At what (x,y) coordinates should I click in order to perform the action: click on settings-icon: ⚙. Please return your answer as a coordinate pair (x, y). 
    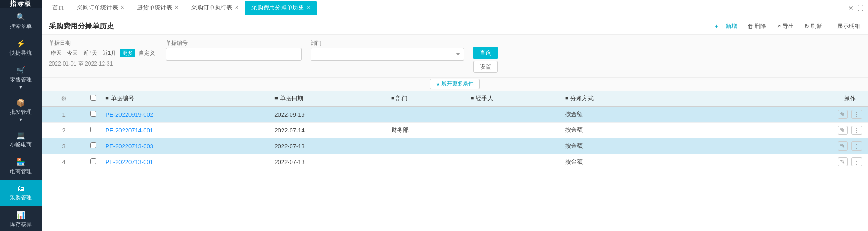
    Looking at the image, I should click on (64, 99).